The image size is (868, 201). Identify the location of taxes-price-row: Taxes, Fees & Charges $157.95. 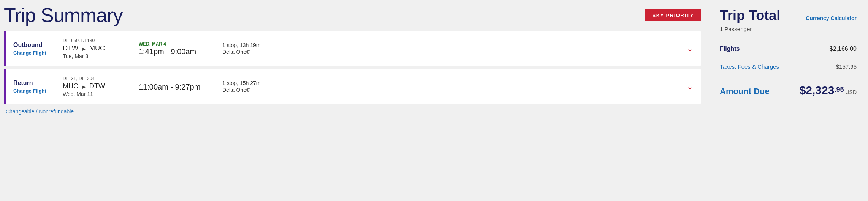
(788, 66).